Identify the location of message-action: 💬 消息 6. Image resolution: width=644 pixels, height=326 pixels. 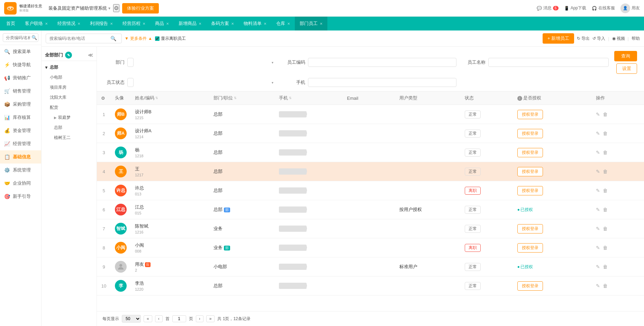
(547, 8).